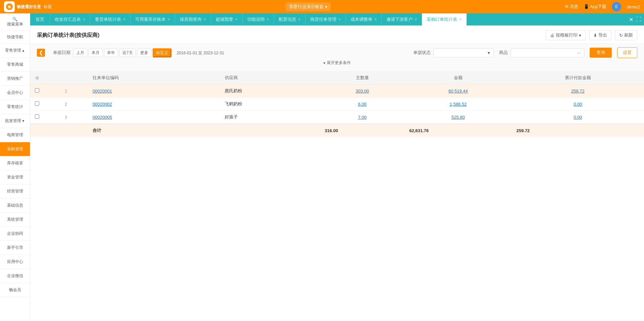 The height and width of the screenshot is (321, 644). I want to click on sidebar-item-finance-mgmt: 资金管理, so click(15, 177).